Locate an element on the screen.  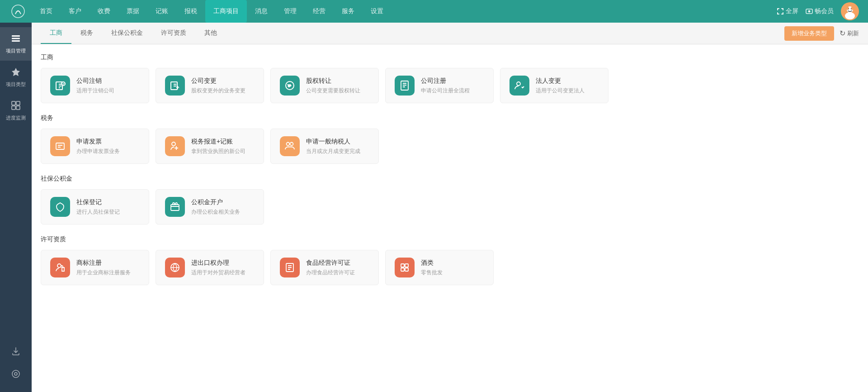
tab-bar: 工商税务社保公积金许可资质其他 新增业务类型 ↻ 刷新 is located at coordinates (450, 33).